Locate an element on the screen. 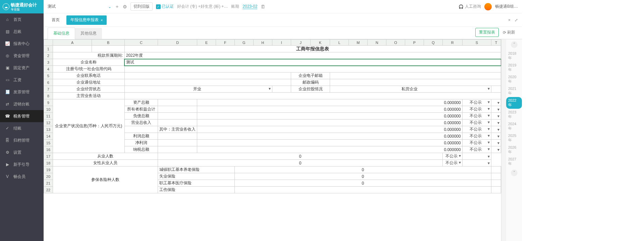 The height and width of the screenshot is (241, 644). sidebar-item-label: 资金管理 is located at coordinates (21, 56).